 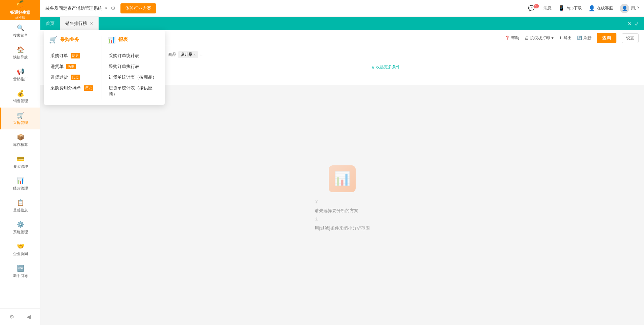 What do you see at coordinates (552, 38) in the screenshot?
I see `print-arrow-icon: ▾` at bounding box center [552, 38].